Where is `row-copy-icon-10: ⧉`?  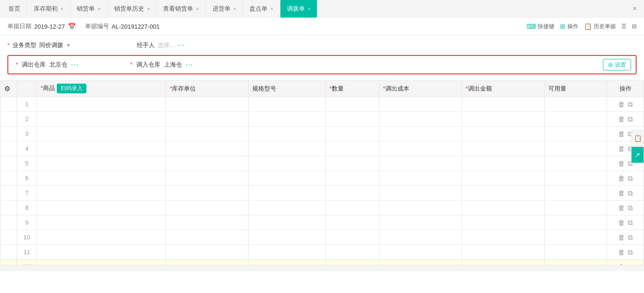
row-copy-icon-10: ⧉ is located at coordinates (630, 238).